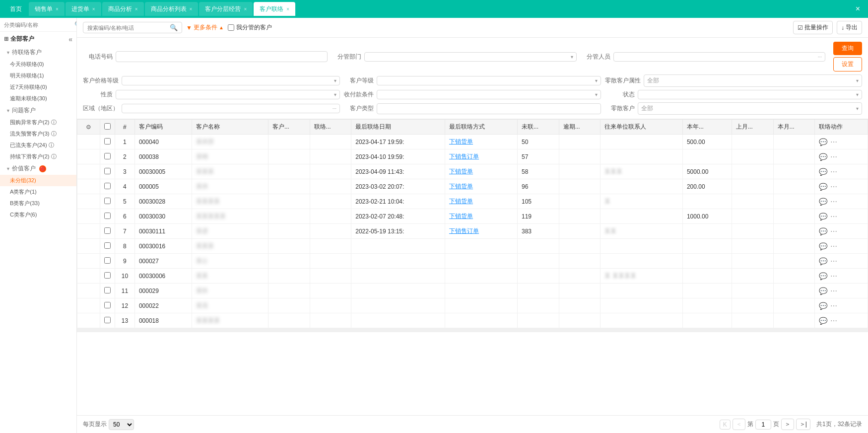  Describe the element at coordinates (38, 110) in the screenshot. I see `group-problem-customers: ▼ 问题客户` at that location.